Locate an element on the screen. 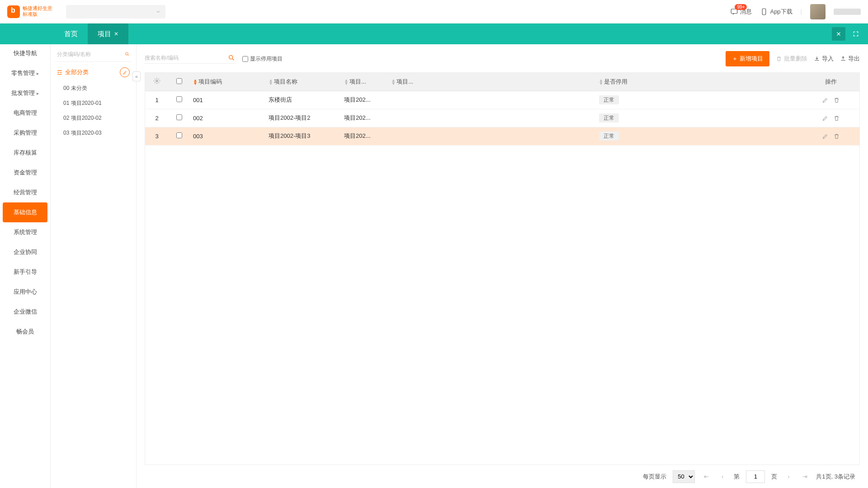 Image resolution: width=868 pixels, height=488 pixels. category-node: 02 项目2020-02 is located at coordinates (93, 118).